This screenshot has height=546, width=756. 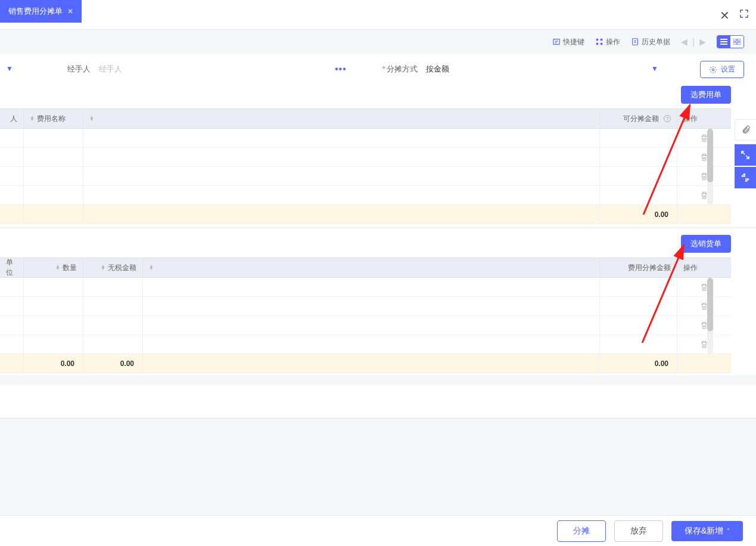 What do you see at coordinates (745, 178) in the screenshot?
I see `expand-in-icon` at bounding box center [745, 178].